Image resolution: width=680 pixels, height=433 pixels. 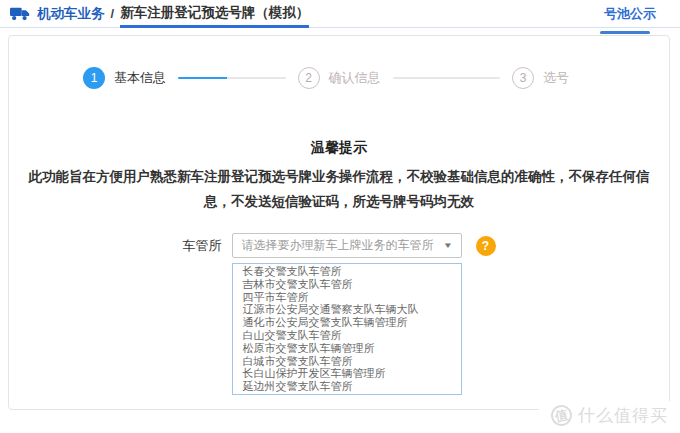 What do you see at coordinates (347, 329) in the screenshot?
I see `dmv-office-dropdown: 长春交警支队车管所 吉林市交警支队车管所 四平市车管所 辽源市公安局交通警察支队…` at bounding box center [347, 329].